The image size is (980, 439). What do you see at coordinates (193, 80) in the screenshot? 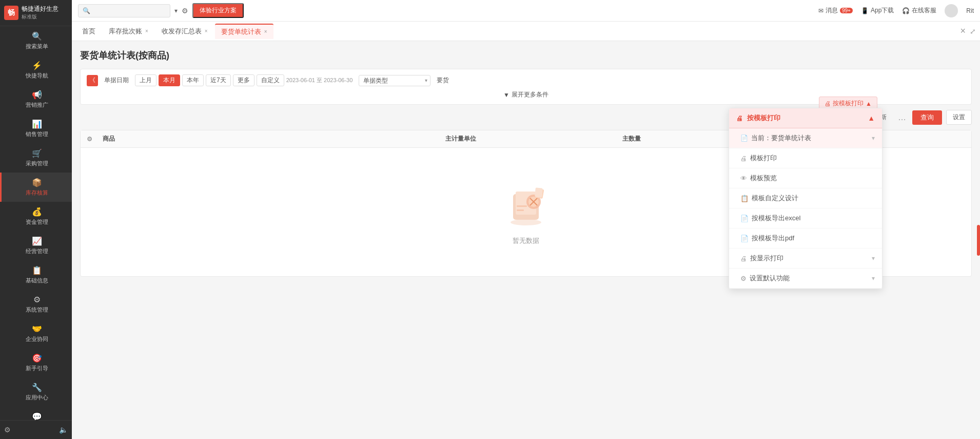
I see `date-btn-this-year: 本年` at bounding box center [193, 80].